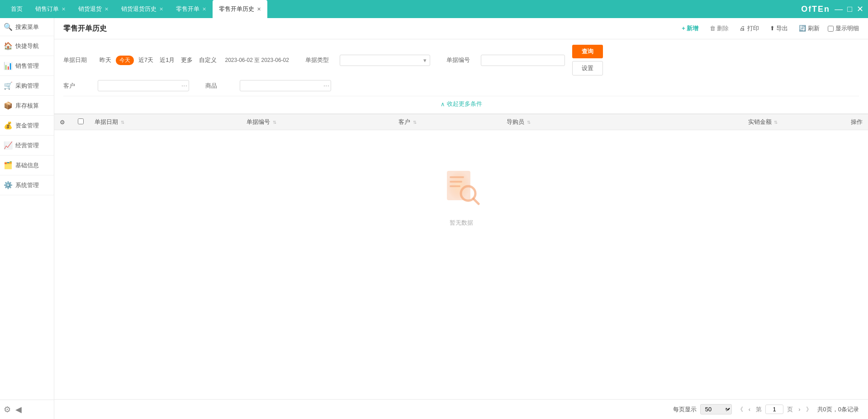 This screenshot has width=868, height=419. I want to click on sidebar-item-quick-nav: 🏠 快捷导航, so click(27, 46).